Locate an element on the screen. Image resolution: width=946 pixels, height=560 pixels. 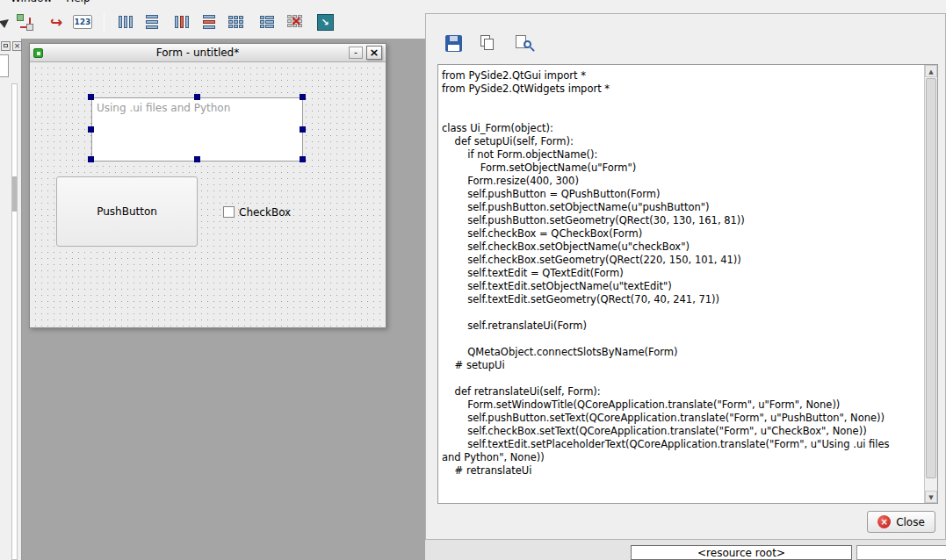
resource-browser-partial: <resource root> is located at coordinates (685, 549).